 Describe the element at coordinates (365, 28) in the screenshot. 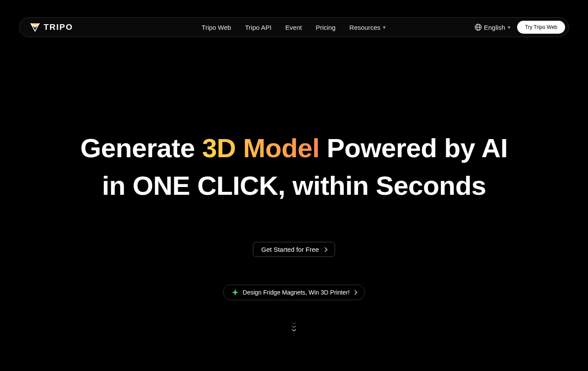

I see `nav-link-label: Resources` at that location.